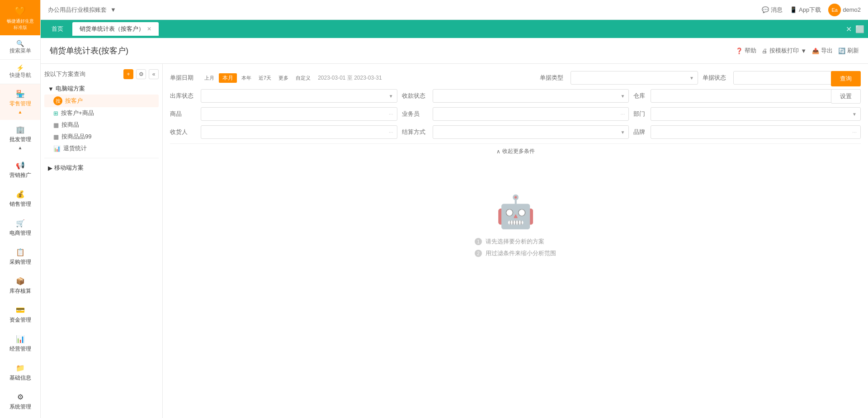 This screenshot has height=418, width=868. What do you see at coordinates (20, 102) in the screenshot?
I see `sidebar-item-retail: 🏪 零售管理 ▲` at bounding box center [20, 102].